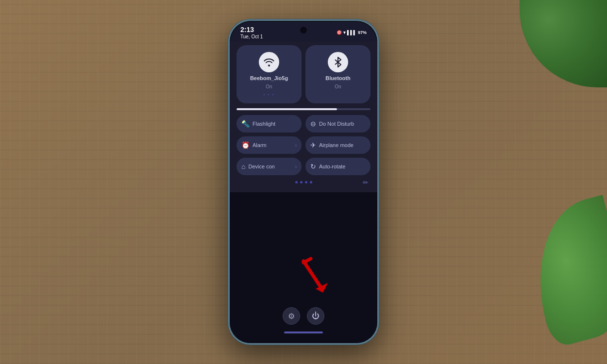 The width and height of the screenshot is (607, 364). I want to click on auto-rotate-label: Auto-rotate, so click(332, 166).